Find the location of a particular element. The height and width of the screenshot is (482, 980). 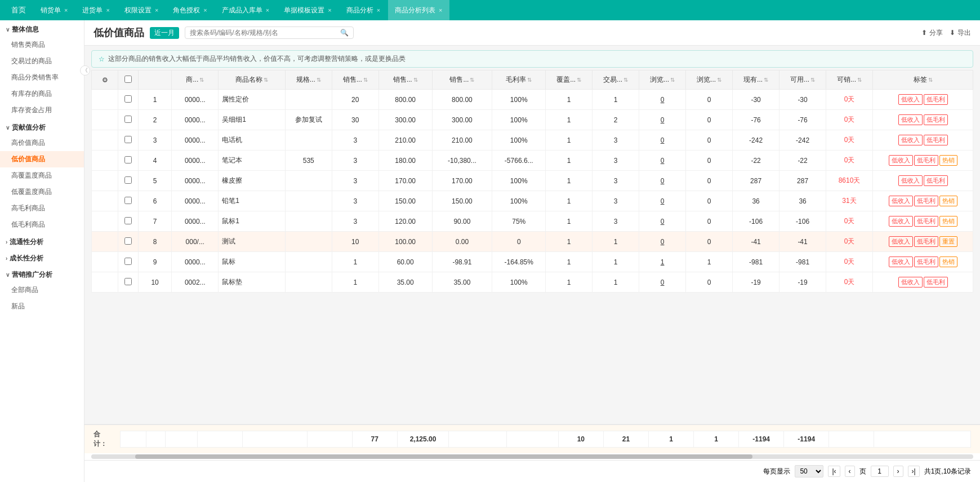

prev-page-btn: ‹ is located at coordinates (850, 471).